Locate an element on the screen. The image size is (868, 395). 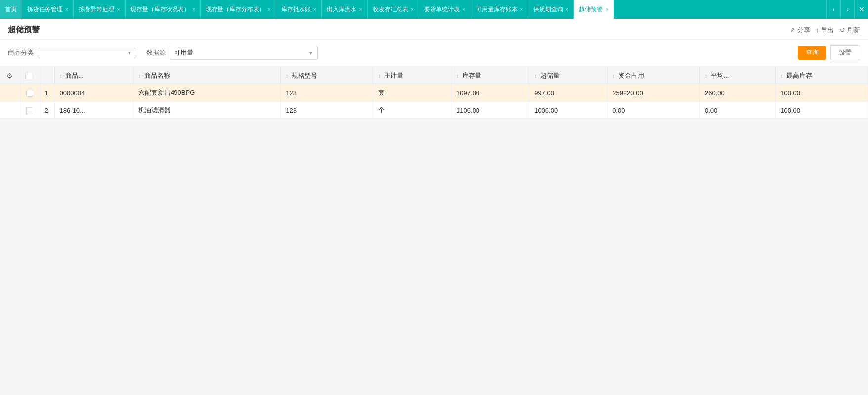
nav-tab-home: 首页 is located at coordinates (11, 9).